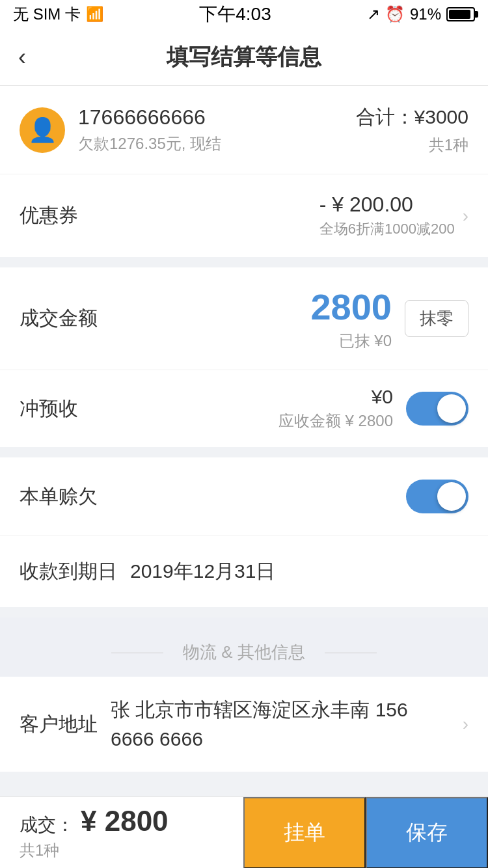 This screenshot has height=868, width=488. I want to click on nav-bar: ‹ 填写结算等信息, so click(244, 57).